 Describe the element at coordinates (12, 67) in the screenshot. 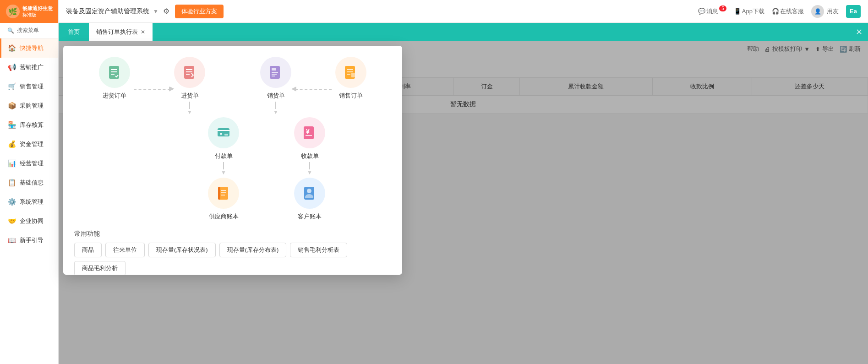

I see `marketing-icon: 📢` at that location.